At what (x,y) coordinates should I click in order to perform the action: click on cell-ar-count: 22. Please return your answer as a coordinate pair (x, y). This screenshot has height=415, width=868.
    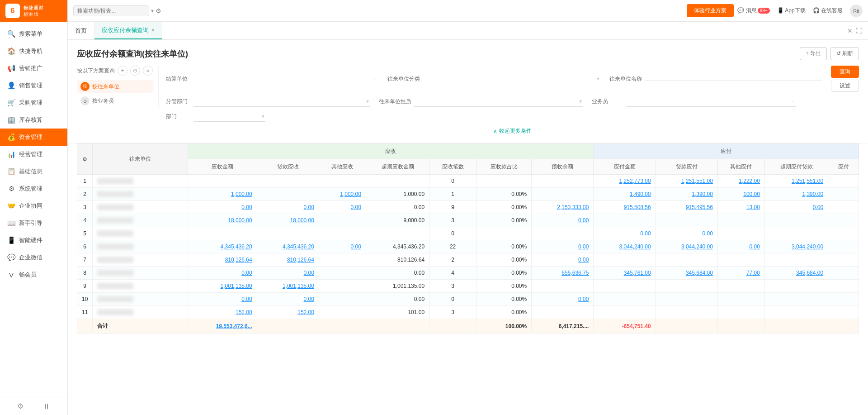
    Looking at the image, I should click on (453, 247).